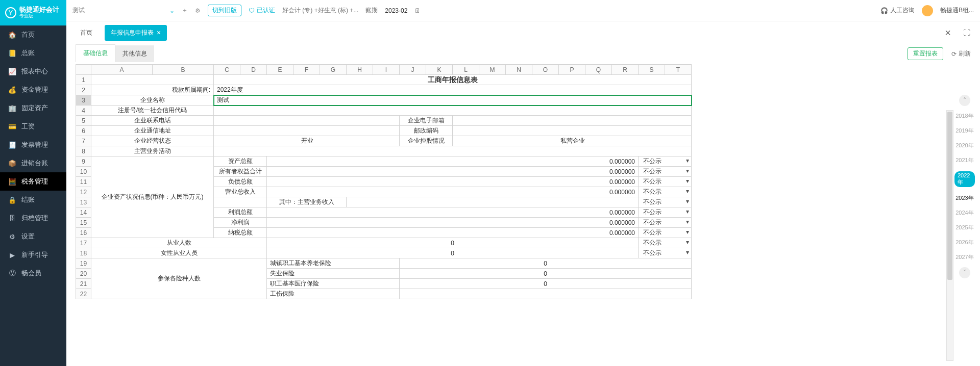  Describe the element at coordinates (965, 160) in the screenshot. I see `year-2021年: 2021年` at that location.